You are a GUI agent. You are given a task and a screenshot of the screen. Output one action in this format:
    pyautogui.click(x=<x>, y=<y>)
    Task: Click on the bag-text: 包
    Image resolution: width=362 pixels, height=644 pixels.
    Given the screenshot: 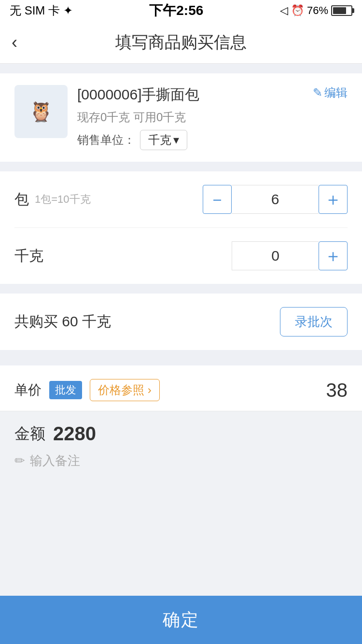 What is the action you would take?
    pyautogui.click(x=22, y=200)
    